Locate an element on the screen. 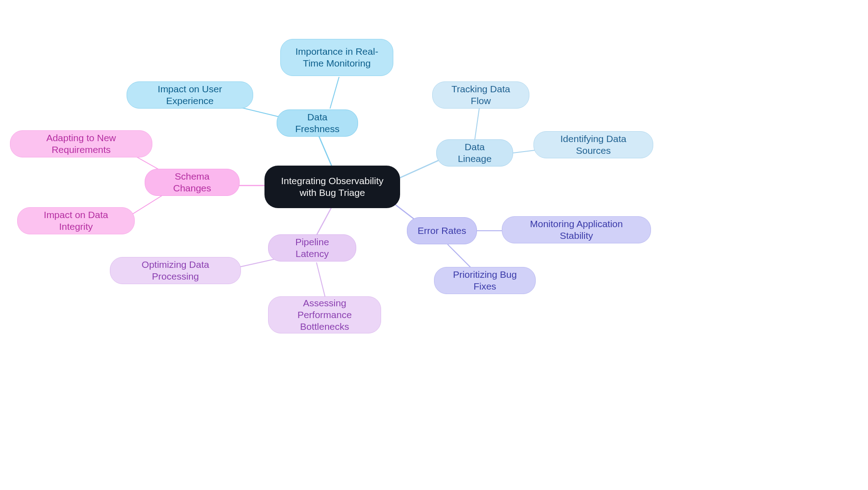 Image resolution: width=868 pixels, height=490 pixels. branch-label: Error Rates is located at coordinates (442, 231).